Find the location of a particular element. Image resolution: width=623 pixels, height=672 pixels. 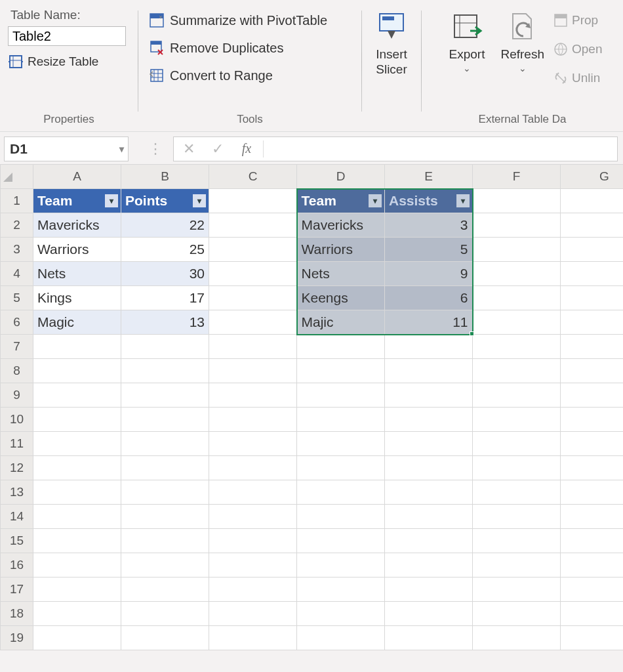

cell-E12 is located at coordinates (429, 469).